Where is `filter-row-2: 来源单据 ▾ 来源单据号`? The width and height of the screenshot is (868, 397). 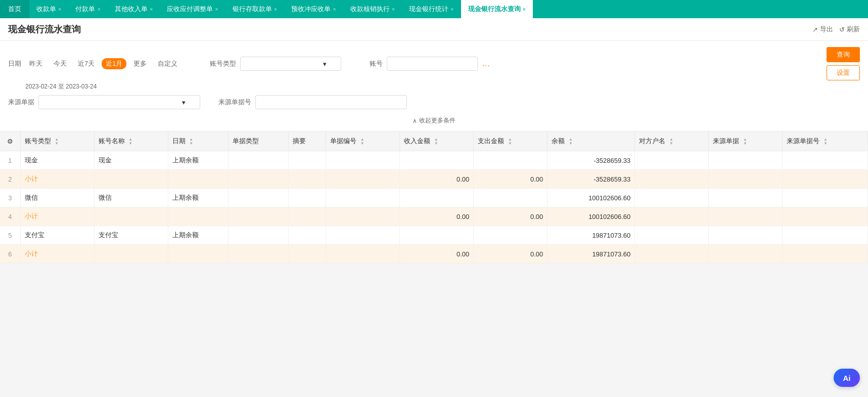
filter-row-2: 来源单据 ▾ 来源单据号 is located at coordinates (434, 102).